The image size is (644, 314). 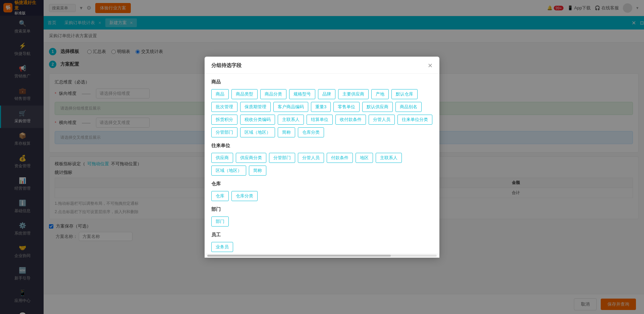 What do you see at coordinates (322, 256) in the screenshot?
I see `horizontal-scrollbar` at bounding box center [322, 256].